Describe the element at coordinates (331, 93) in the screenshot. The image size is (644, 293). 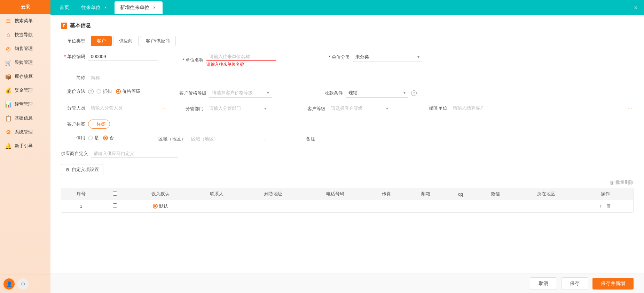
I see `payment-terms-label: 收款条件` at that location.